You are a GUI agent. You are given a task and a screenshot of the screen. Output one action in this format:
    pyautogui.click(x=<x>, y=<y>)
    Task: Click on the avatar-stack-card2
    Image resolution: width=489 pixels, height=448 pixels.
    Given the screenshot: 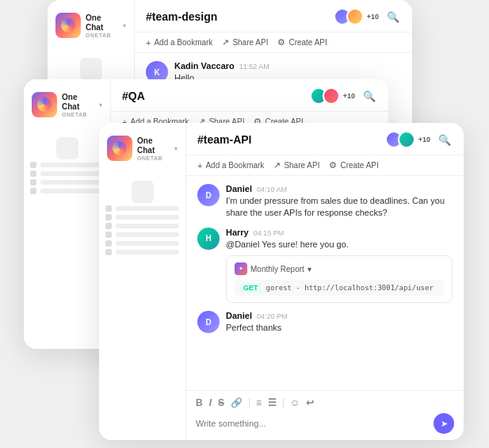 What is the action you would take?
    pyautogui.click(x=325, y=96)
    